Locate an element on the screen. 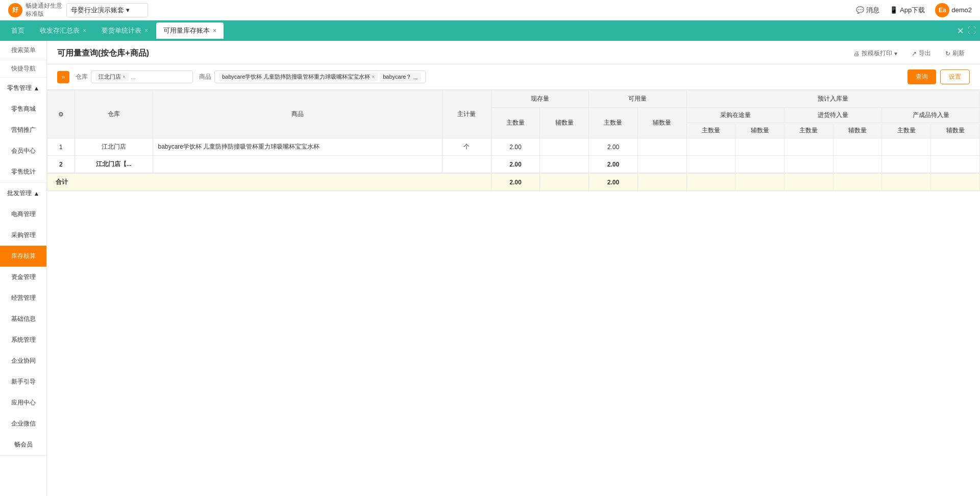 Image resolution: width=980 pixels, height=496 pixels. row2-unit is located at coordinates (467, 164).